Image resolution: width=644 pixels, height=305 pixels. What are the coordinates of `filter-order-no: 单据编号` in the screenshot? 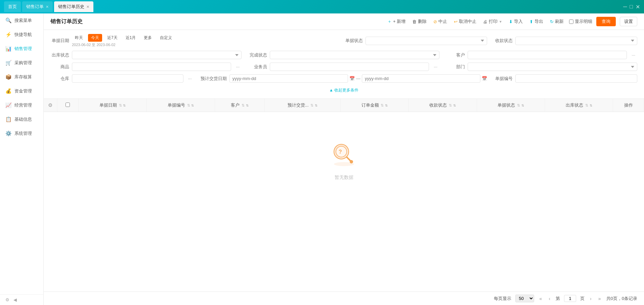 It's located at (566, 79).